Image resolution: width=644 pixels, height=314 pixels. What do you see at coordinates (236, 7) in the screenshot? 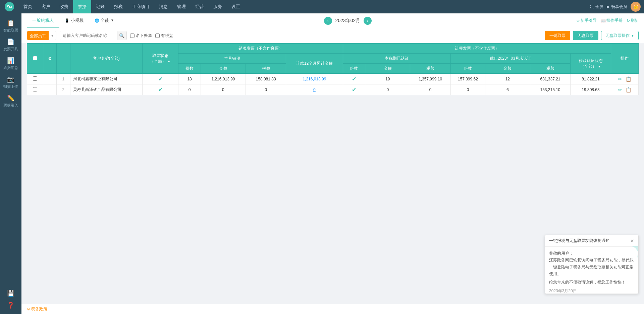
I see `nav-settings: 设置` at bounding box center [236, 7].